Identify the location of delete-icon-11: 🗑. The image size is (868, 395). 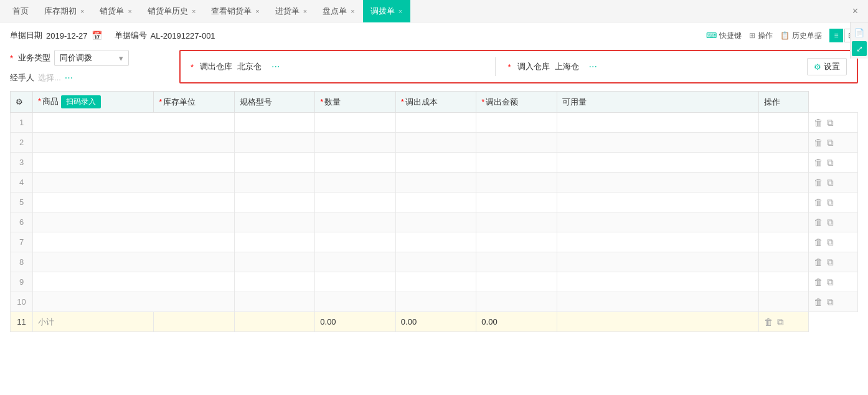
(768, 321).